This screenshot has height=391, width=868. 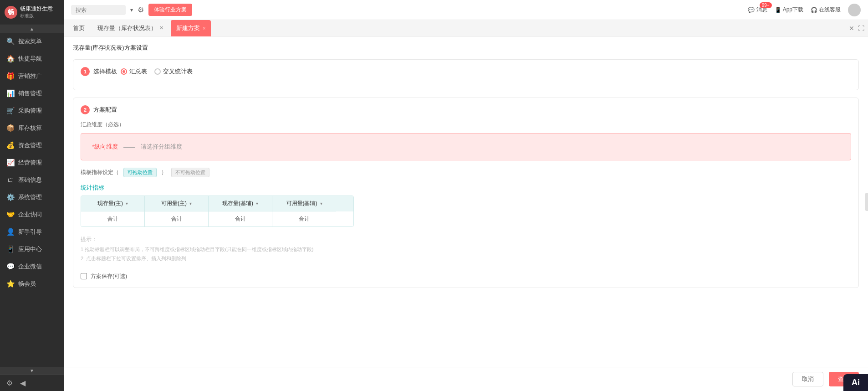 What do you see at coordinates (10, 59) in the screenshot?
I see `quick-nav-icon: 🏠` at bounding box center [10, 59].